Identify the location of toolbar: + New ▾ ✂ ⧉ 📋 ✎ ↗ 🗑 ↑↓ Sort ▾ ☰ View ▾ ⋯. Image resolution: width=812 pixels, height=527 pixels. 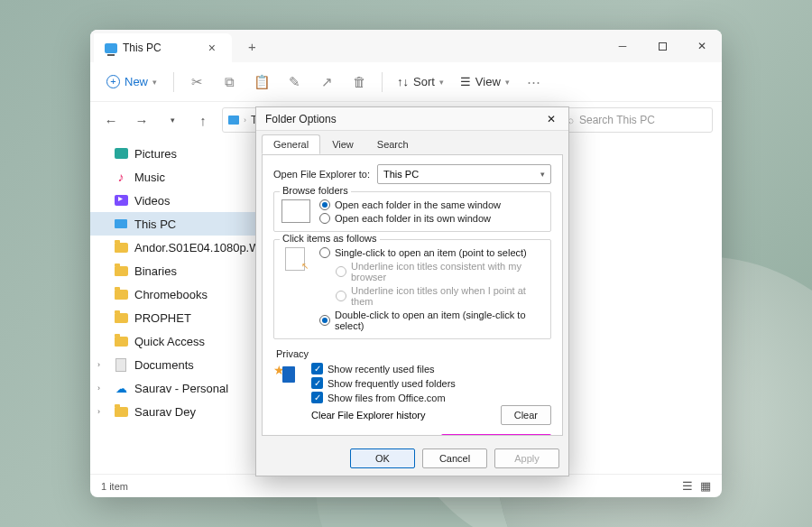
(406, 82).